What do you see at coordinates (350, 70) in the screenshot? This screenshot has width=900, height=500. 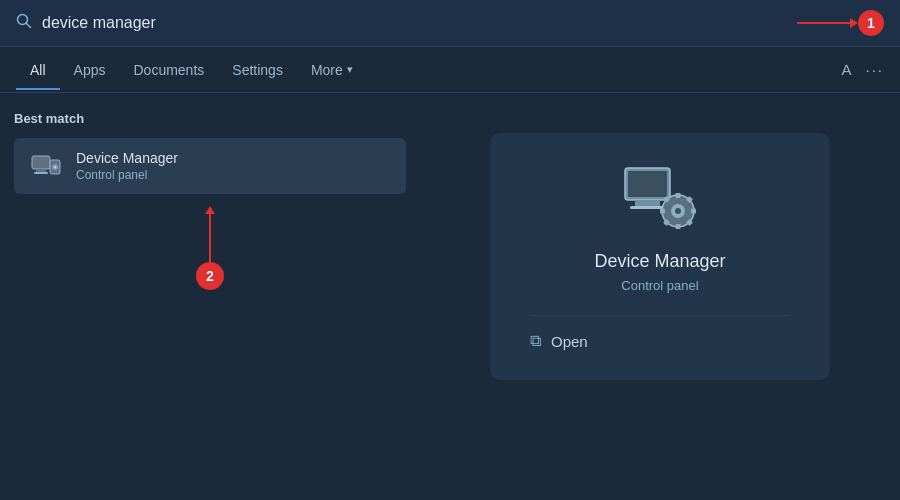 I see `chevron-down-icon: ▾` at bounding box center [350, 70].